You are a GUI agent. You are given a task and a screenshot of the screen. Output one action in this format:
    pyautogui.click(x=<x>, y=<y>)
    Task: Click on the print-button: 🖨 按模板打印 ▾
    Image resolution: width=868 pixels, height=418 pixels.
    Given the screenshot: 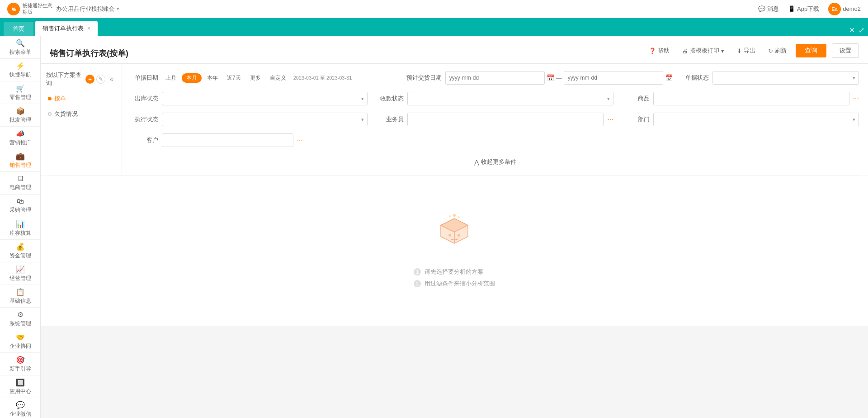 What is the action you would take?
    pyautogui.click(x=703, y=51)
    